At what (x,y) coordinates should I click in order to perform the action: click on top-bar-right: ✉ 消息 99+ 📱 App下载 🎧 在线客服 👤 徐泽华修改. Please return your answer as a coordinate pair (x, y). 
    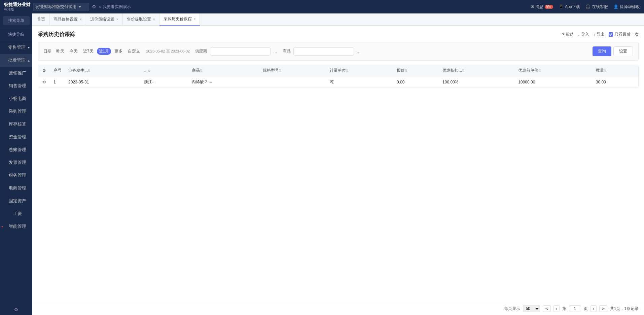
    Looking at the image, I should click on (585, 7).